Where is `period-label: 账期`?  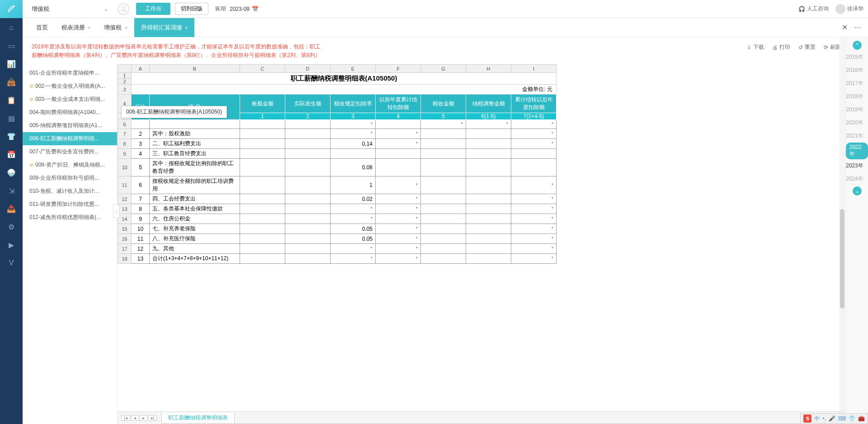
period-label: 账期 is located at coordinates (221, 9).